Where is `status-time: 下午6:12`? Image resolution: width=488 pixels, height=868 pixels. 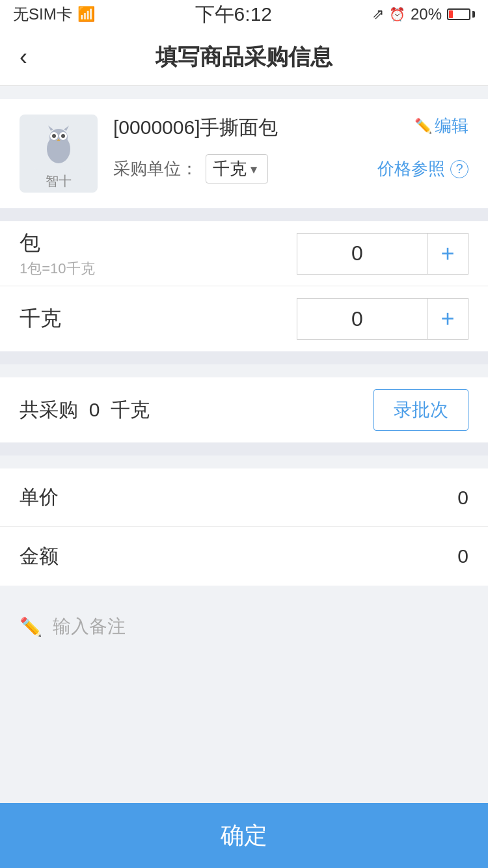
status-time: 下午6:12 is located at coordinates (234, 14).